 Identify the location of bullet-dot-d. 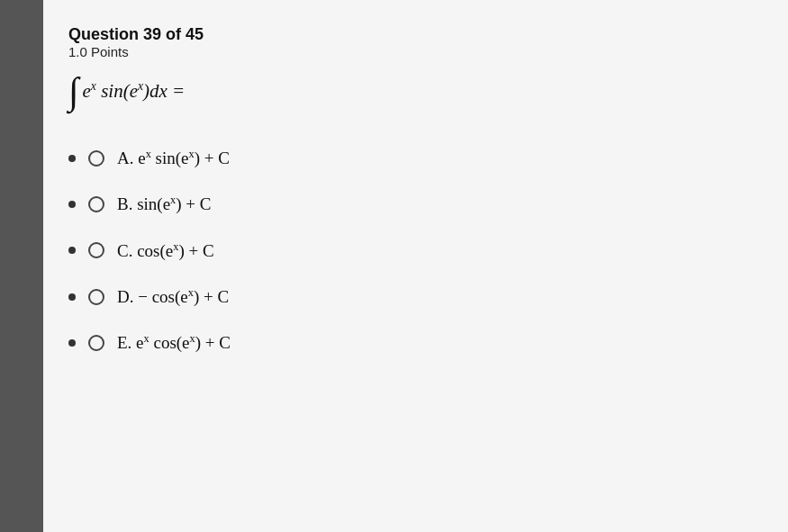
(72, 297).